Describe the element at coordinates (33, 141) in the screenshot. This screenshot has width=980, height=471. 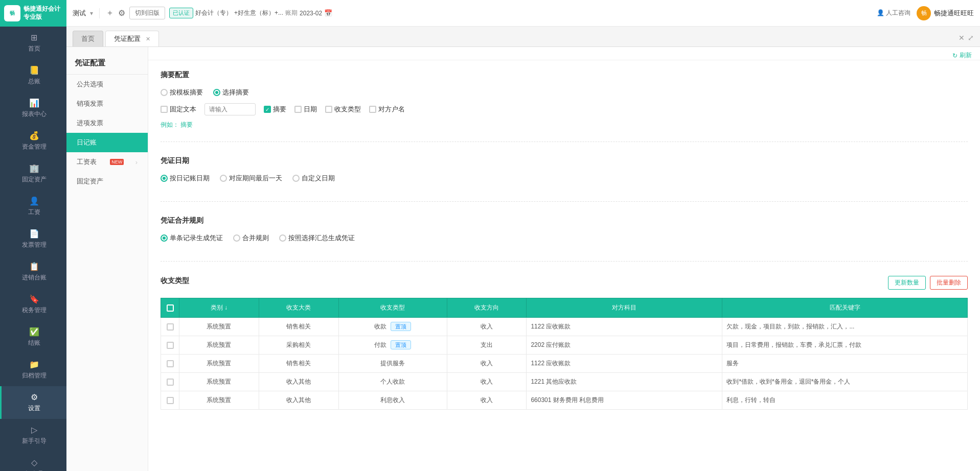
I see `sidebar-item-capital: 💰 资金管理` at that location.